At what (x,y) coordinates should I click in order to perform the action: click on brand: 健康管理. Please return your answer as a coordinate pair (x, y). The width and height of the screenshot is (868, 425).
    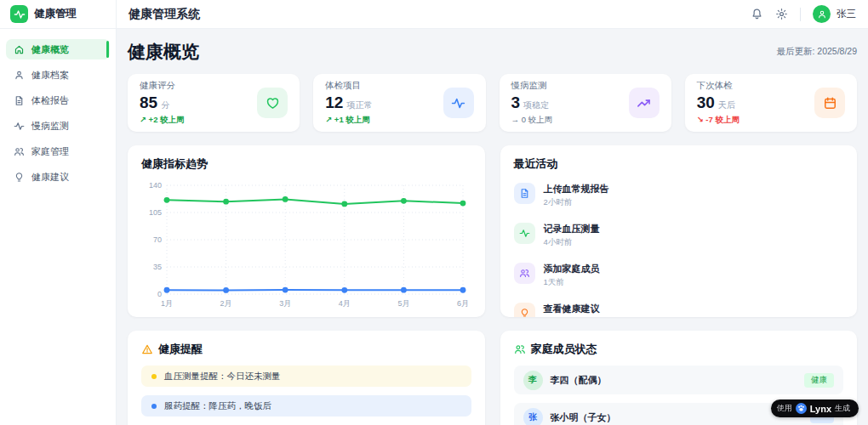
    Looking at the image, I should click on (58, 14).